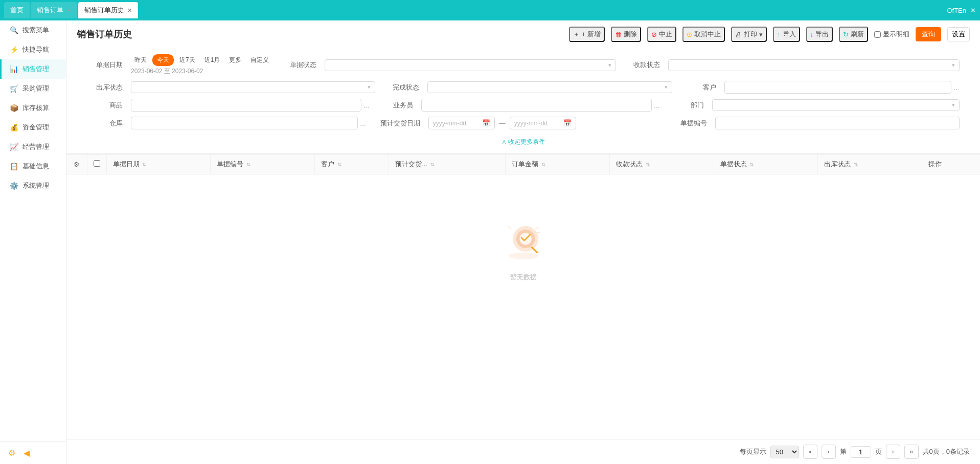  I want to click on date-btn-more: 更多, so click(235, 60).